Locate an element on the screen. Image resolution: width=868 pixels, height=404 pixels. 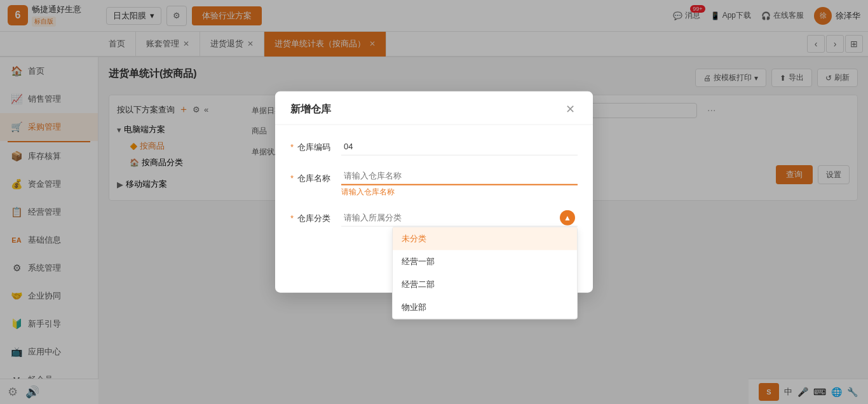
form-row-name: * 仓库名称 请输入仓库名称 is located at coordinates (434, 182).